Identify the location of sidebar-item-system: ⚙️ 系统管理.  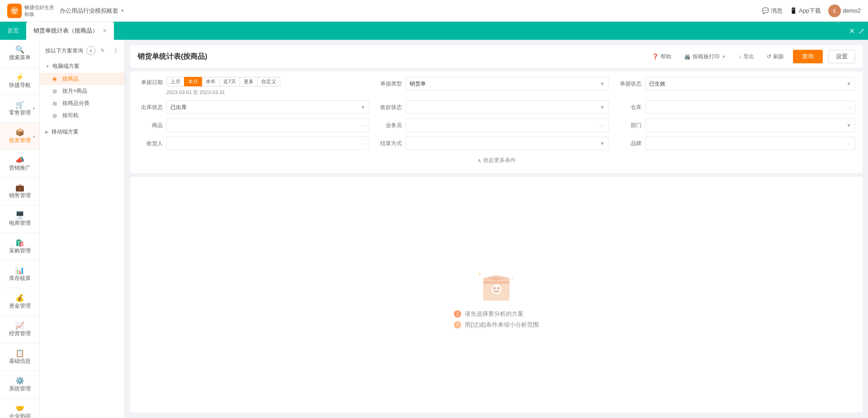
(20, 385).